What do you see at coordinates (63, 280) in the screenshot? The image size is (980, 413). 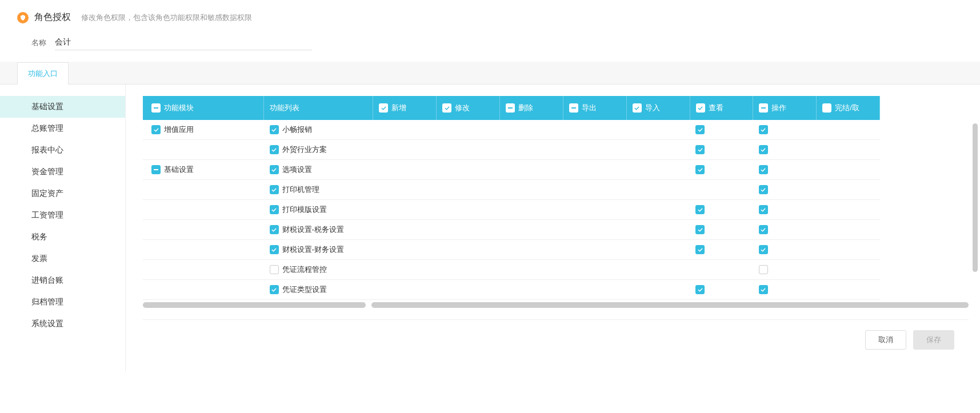 I see `sidebar-item-8: 进销台账` at bounding box center [63, 280].